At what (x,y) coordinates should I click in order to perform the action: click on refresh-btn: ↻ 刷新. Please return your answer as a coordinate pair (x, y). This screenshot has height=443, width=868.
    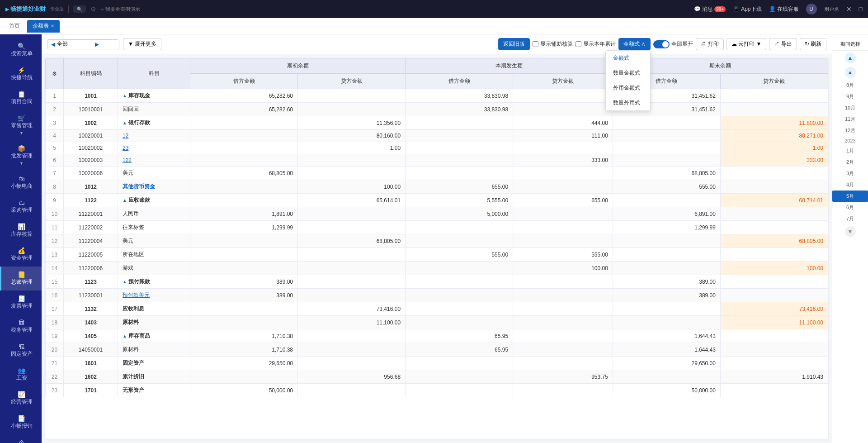
    Looking at the image, I should click on (813, 44).